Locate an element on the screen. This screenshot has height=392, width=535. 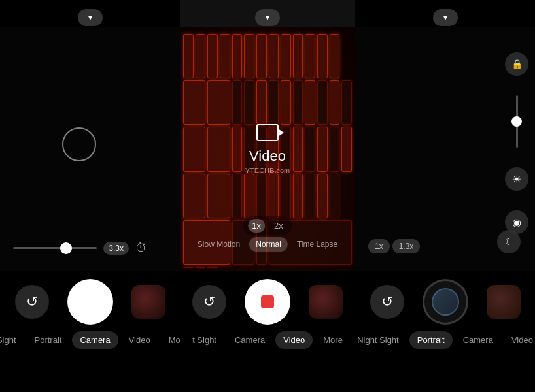
right-sun-button: ☀ is located at coordinates (517, 179).